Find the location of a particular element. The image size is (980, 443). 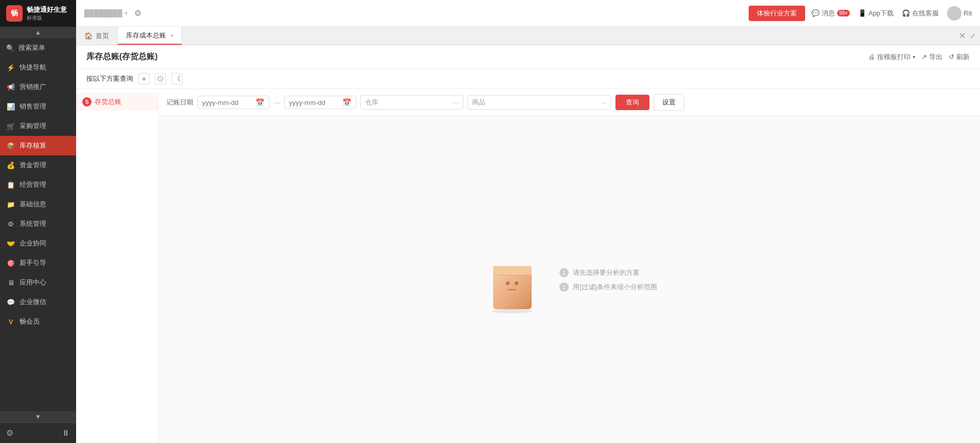

industry-btn: 体验行业方案 is located at coordinates (777, 13).